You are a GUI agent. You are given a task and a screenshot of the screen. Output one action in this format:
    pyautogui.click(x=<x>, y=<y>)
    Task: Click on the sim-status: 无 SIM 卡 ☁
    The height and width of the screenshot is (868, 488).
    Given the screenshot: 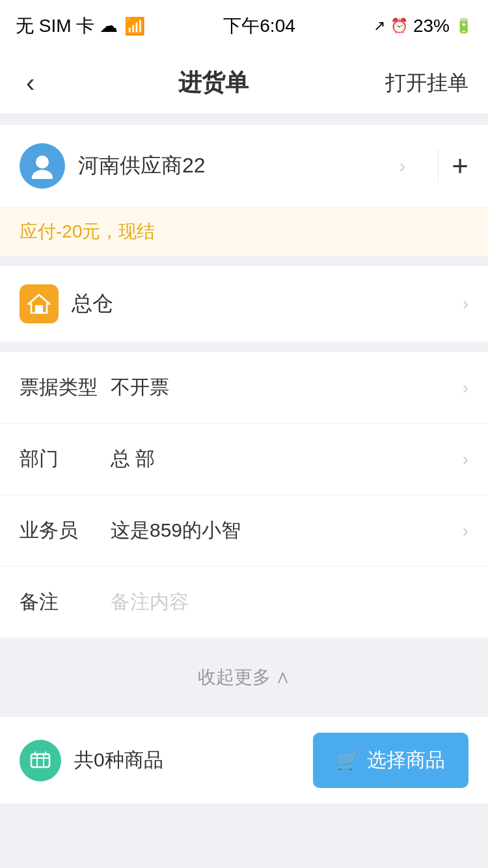 What is the action you would take?
    pyautogui.click(x=66, y=26)
    